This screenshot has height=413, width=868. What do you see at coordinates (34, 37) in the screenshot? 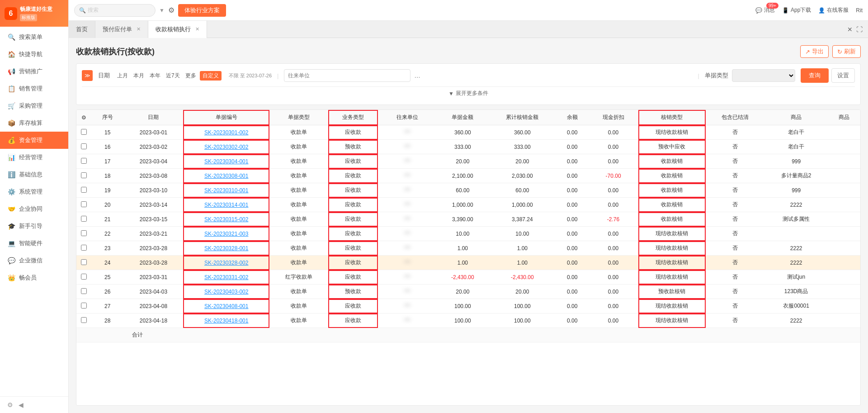
I see `sidebar-item-search: 🔍 搜索菜单` at bounding box center [34, 37].